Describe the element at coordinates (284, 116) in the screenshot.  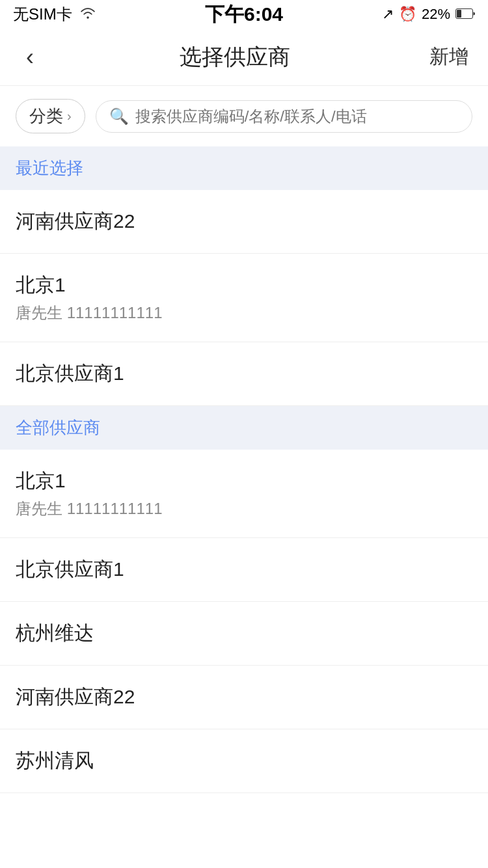
I see `search-box: 🔍` at that location.